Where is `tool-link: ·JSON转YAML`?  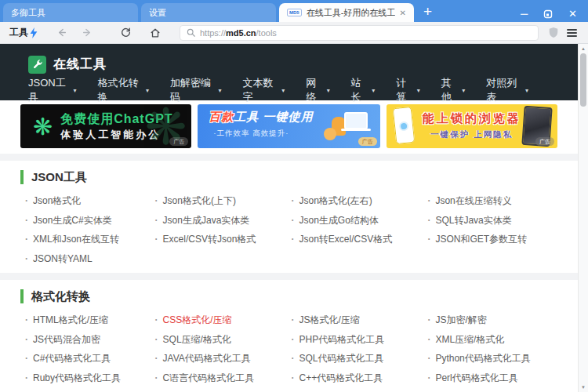
tool-link: ·JSON转YAML is located at coordinates (90, 259).